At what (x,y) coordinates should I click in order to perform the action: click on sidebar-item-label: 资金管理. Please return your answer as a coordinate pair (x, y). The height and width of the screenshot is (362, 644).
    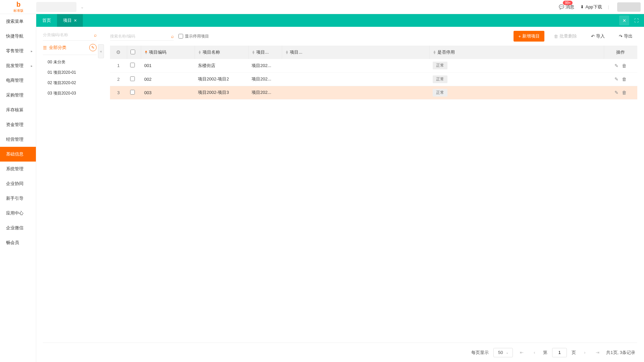
    Looking at the image, I should click on (15, 125).